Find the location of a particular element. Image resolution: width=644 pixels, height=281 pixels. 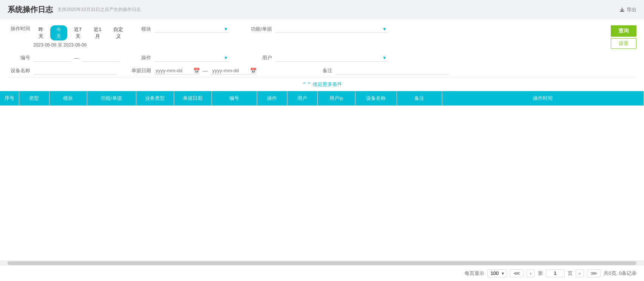

col-header-module: 模块 is located at coordinates (68, 98).